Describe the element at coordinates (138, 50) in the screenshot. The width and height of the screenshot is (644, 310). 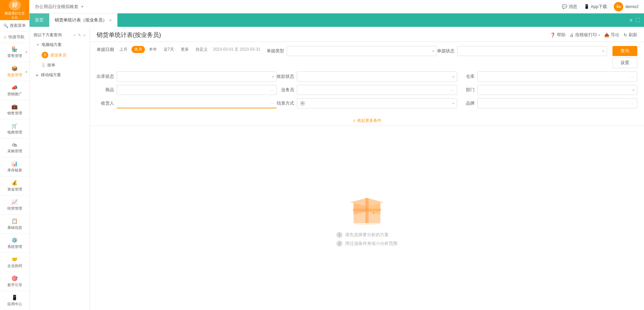
I see `date-tab-this-month: 本月` at that location.